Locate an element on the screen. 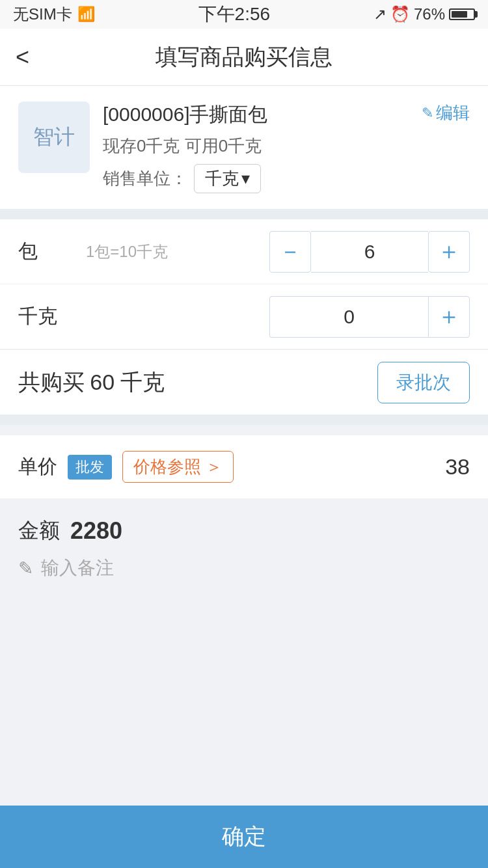  price-value: 38 is located at coordinates (457, 467).